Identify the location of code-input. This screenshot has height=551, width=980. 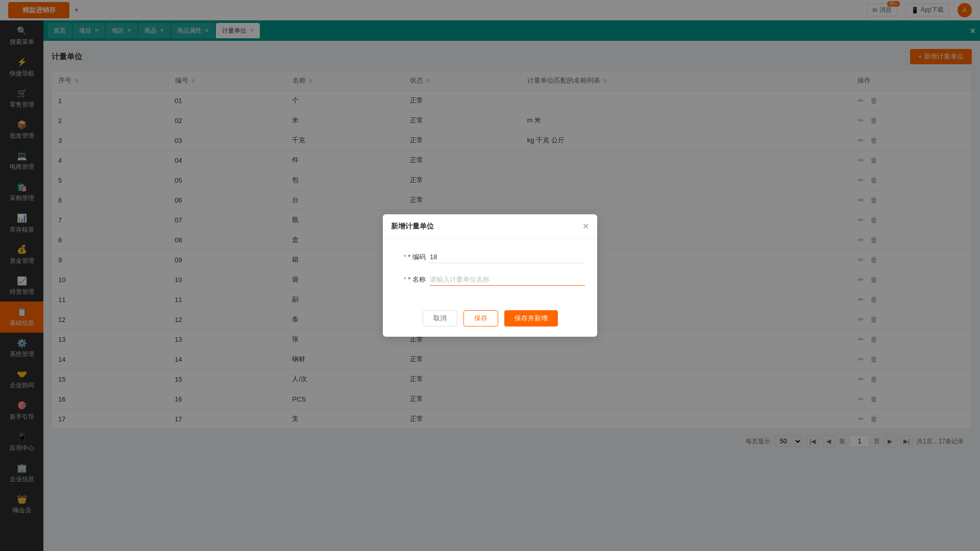
(507, 257).